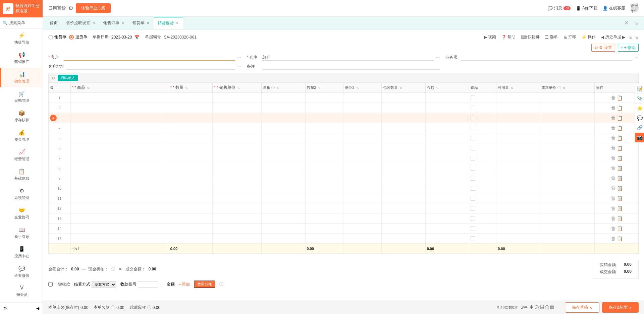 This screenshot has width=644, height=314. I want to click on warehouse-picker: ···, so click(438, 58).